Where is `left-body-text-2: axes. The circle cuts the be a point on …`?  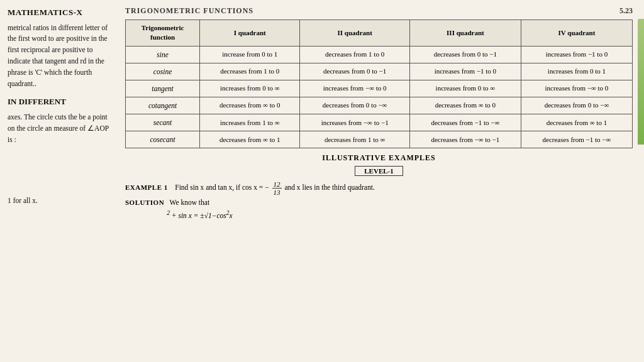 left-body-text-2: axes. The circle cuts the be a point on … is located at coordinates (58, 128).